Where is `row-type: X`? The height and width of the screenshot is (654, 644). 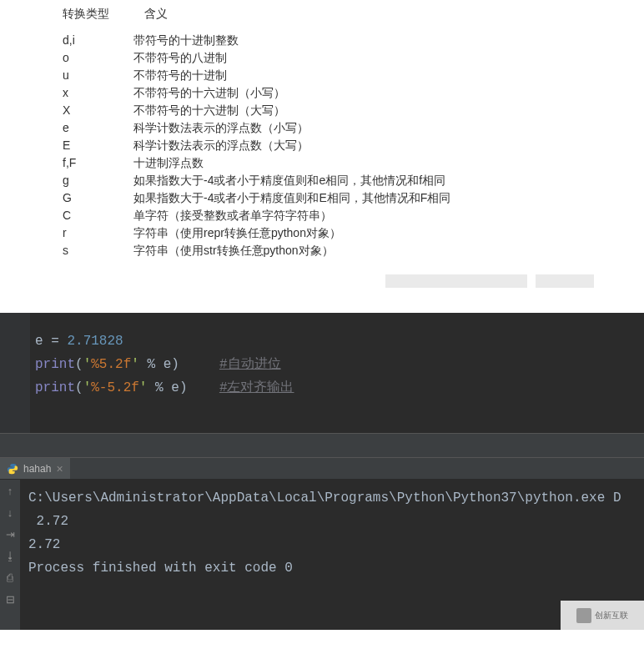
row-type: X is located at coordinates (98, 110).